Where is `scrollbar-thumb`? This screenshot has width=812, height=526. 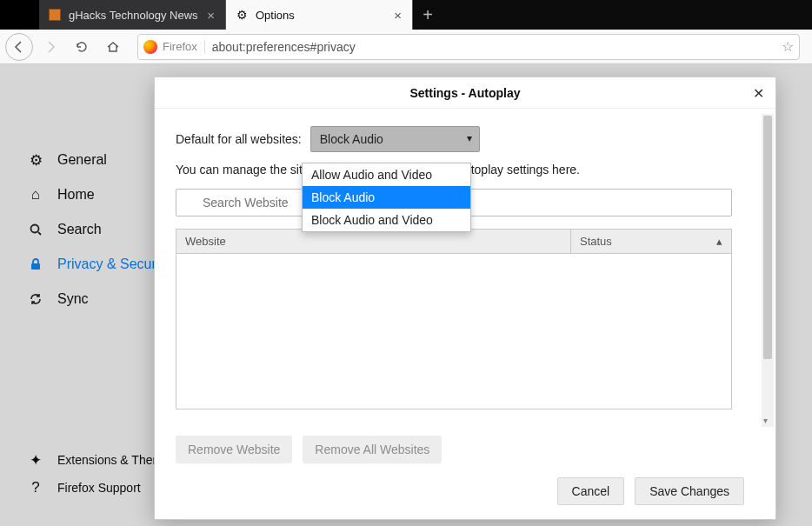
scrollbar-thumb is located at coordinates (768, 237).